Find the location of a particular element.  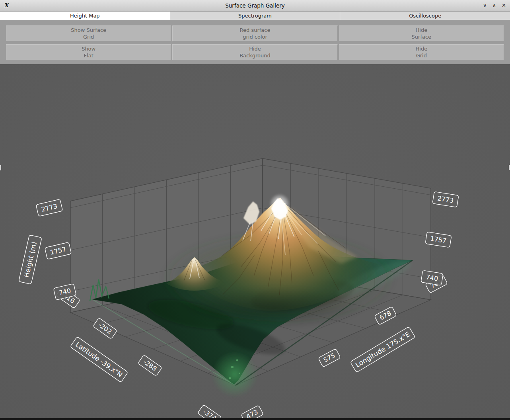

show-surface-grid-button: Show Surface Grid is located at coordinates (88, 33).